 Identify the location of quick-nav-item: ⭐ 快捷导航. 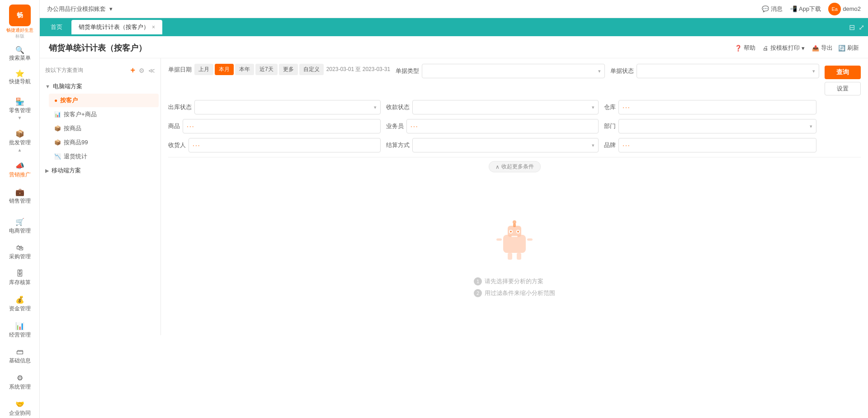
(20, 77).